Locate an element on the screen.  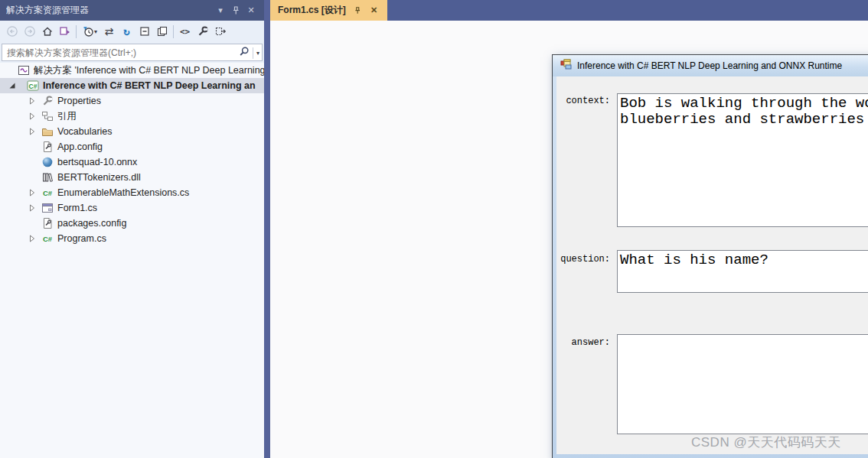
tree-item-enumerable-math-extensions: C# EnumerableMathExtensions.cs is located at coordinates (132, 193).